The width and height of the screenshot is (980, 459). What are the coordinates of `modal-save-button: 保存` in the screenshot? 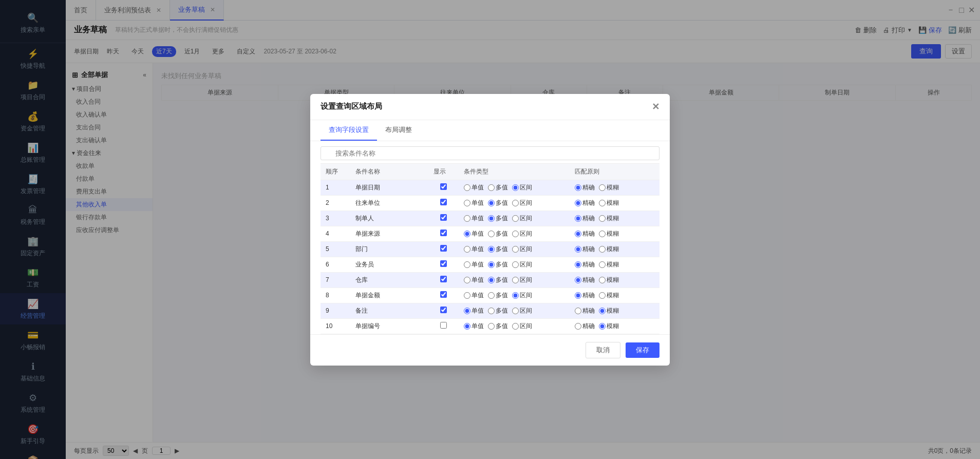 It's located at (643, 350).